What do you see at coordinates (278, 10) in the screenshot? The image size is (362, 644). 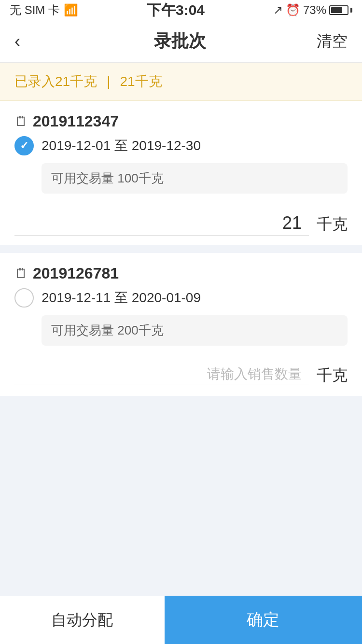 I see `location-icon: ↗` at bounding box center [278, 10].